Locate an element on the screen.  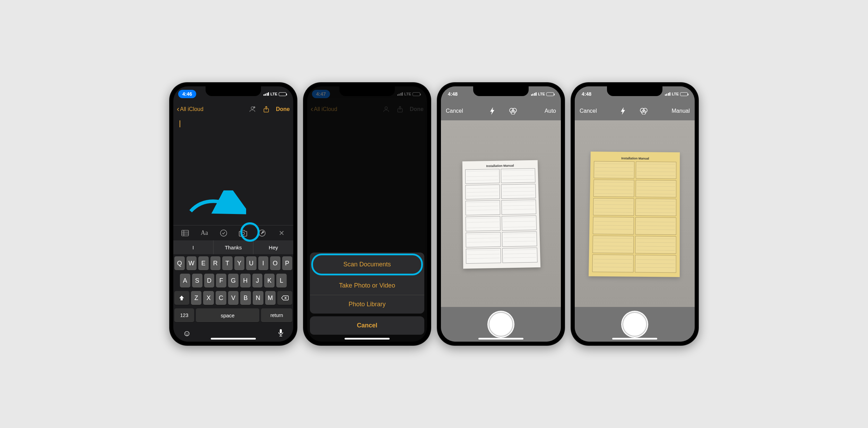
key-w: W is located at coordinates (192, 263).